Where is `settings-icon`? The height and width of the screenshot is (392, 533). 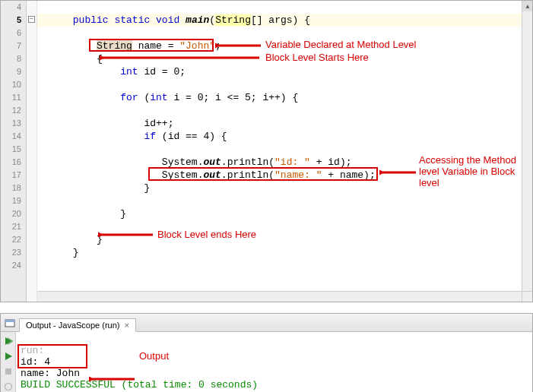
settings-icon is located at coordinates (8, 386).